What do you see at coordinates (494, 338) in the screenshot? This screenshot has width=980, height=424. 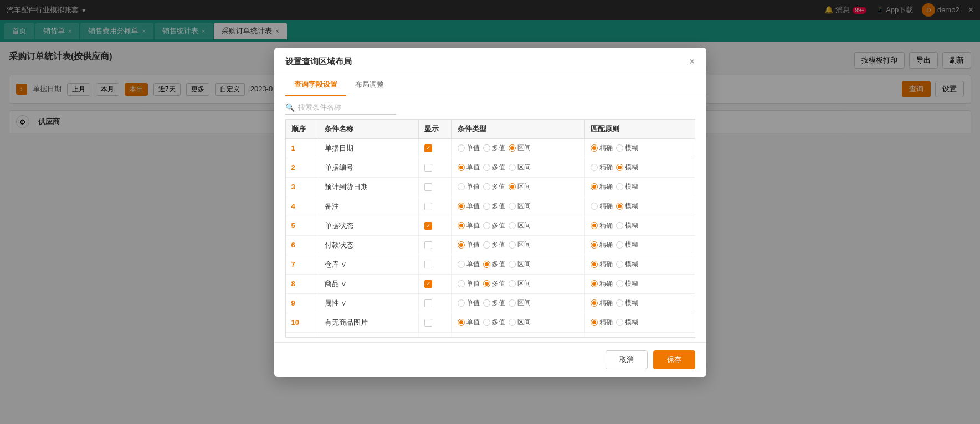 I see `type-radio-group: 单值多值区间` at bounding box center [494, 338].